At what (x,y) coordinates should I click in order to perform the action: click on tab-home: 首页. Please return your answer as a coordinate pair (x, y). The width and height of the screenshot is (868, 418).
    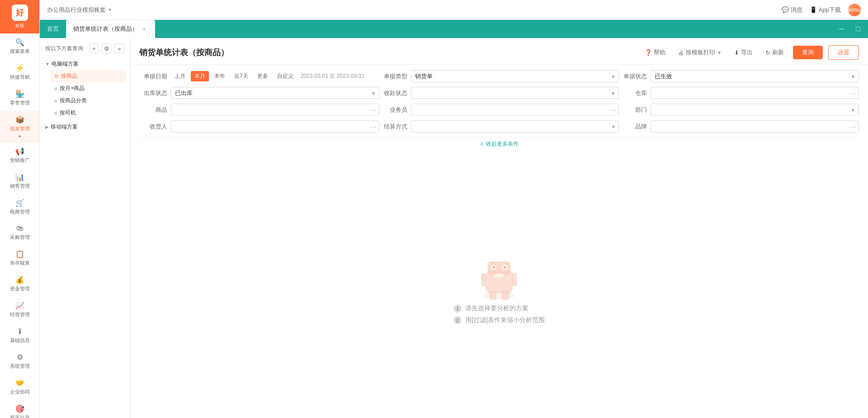
    Looking at the image, I should click on (53, 29).